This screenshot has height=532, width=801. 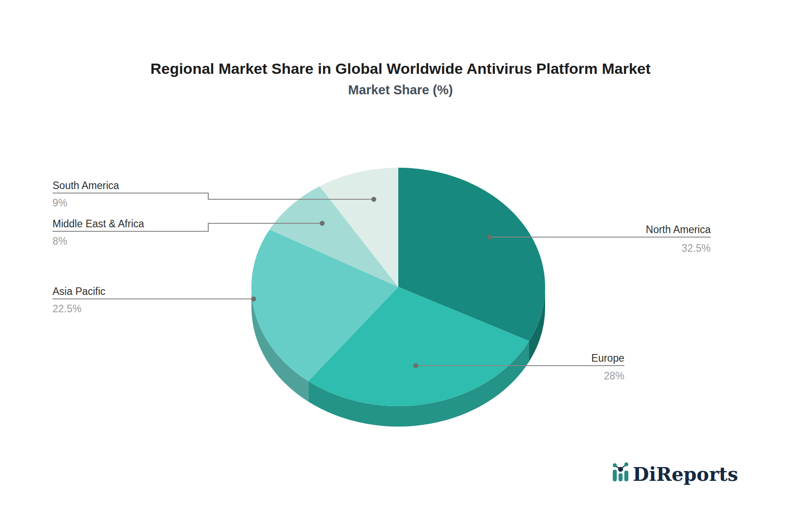 What do you see at coordinates (60, 203) in the screenshot?
I see `value-south-america: 9%` at bounding box center [60, 203].